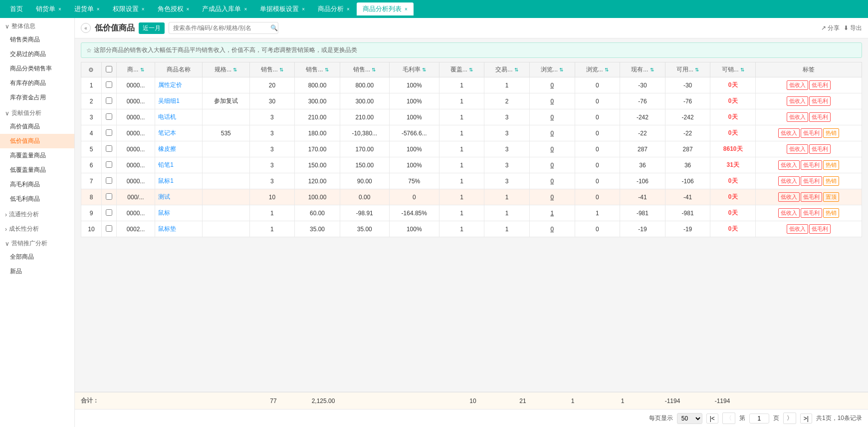 The image size is (868, 427). I want to click on col-settings: ⚙, so click(92, 70).